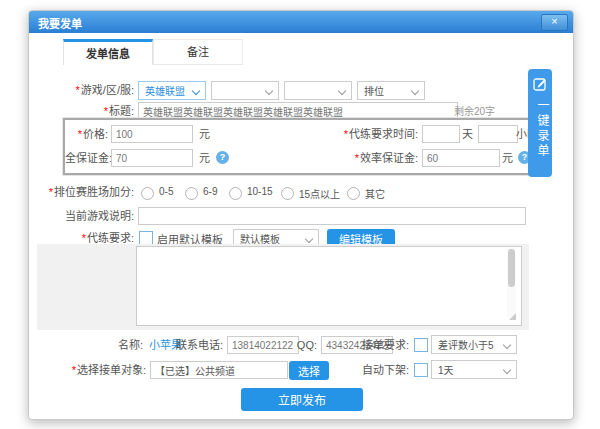 The height and width of the screenshot is (429, 600). Describe the element at coordinates (354, 194) in the screenshot. I see `radio-other` at that location.